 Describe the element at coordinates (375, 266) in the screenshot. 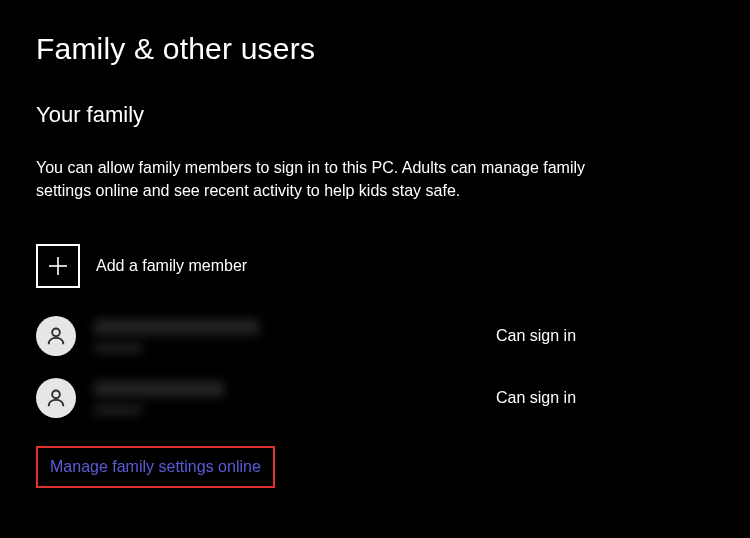

I see `add-family-member-button: Add a family member` at that location.